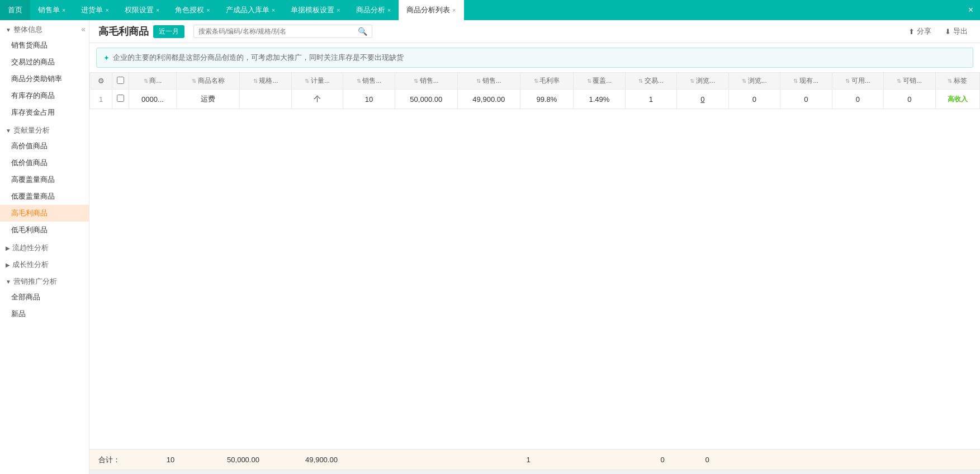  I want to click on page-title: 高毛利商品, so click(124, 31).